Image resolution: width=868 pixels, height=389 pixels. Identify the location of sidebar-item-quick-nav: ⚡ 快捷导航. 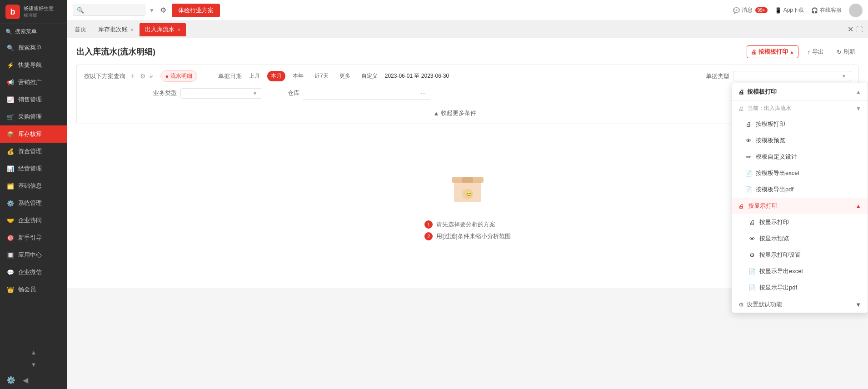
(34, 65).